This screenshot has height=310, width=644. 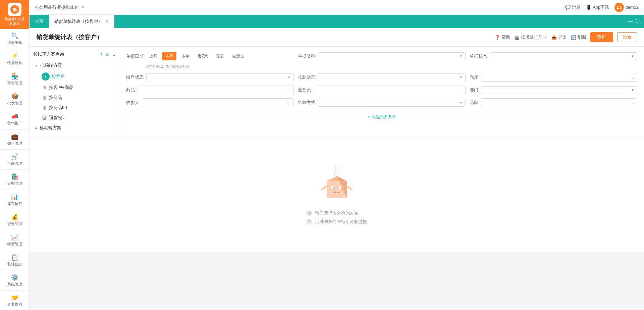 I want to click on logo-area: 畅 畅捷通好生意 标准版, so click(x=15, y=14).